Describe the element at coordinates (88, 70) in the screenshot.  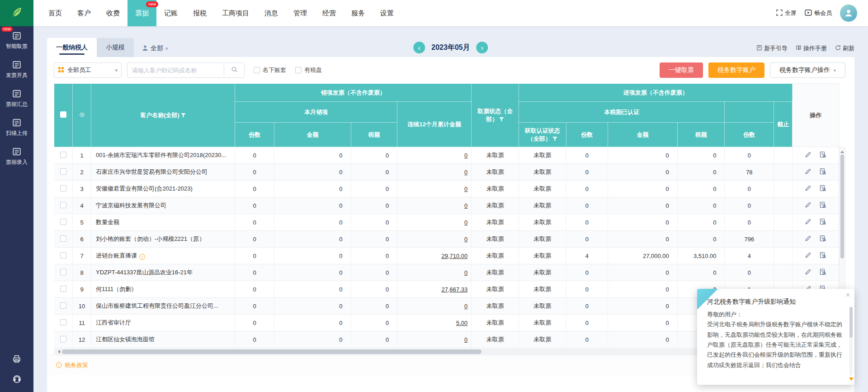
I see `employee-select: 全部员工 ▾` at that location.